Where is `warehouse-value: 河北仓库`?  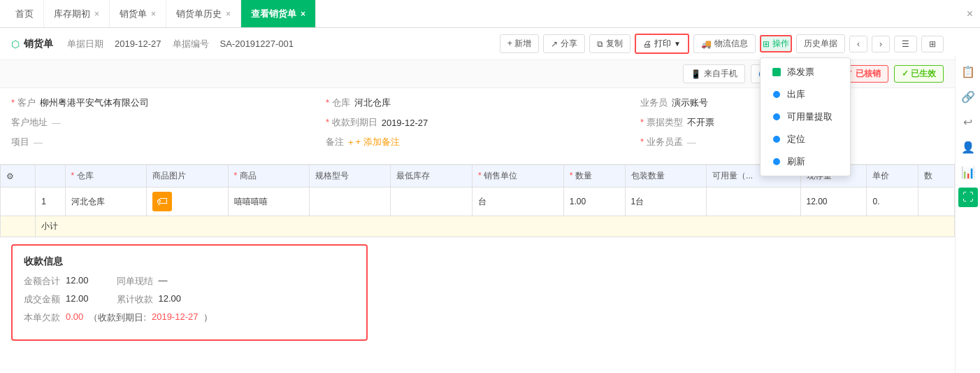
warehouse-value: 河北仓库 is located at coordinates (396, 103).